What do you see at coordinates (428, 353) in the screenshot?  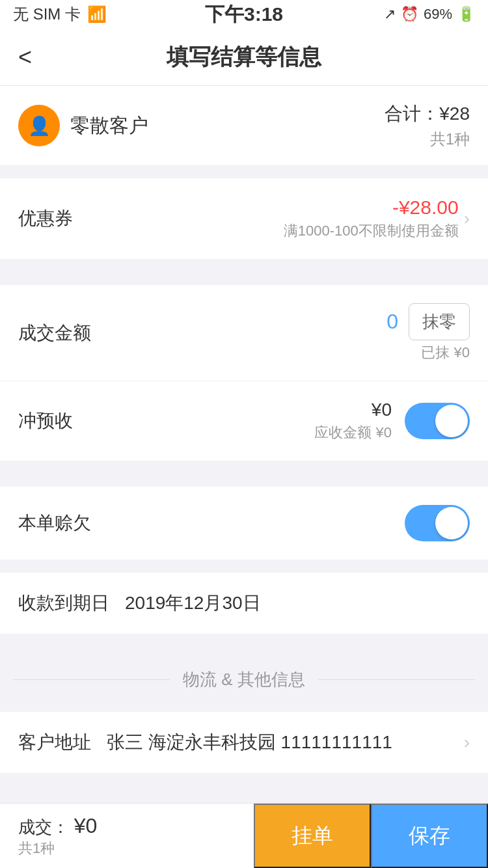 I see `already-rounded: 已抹 ¥0` at bounding box center [428, 353].